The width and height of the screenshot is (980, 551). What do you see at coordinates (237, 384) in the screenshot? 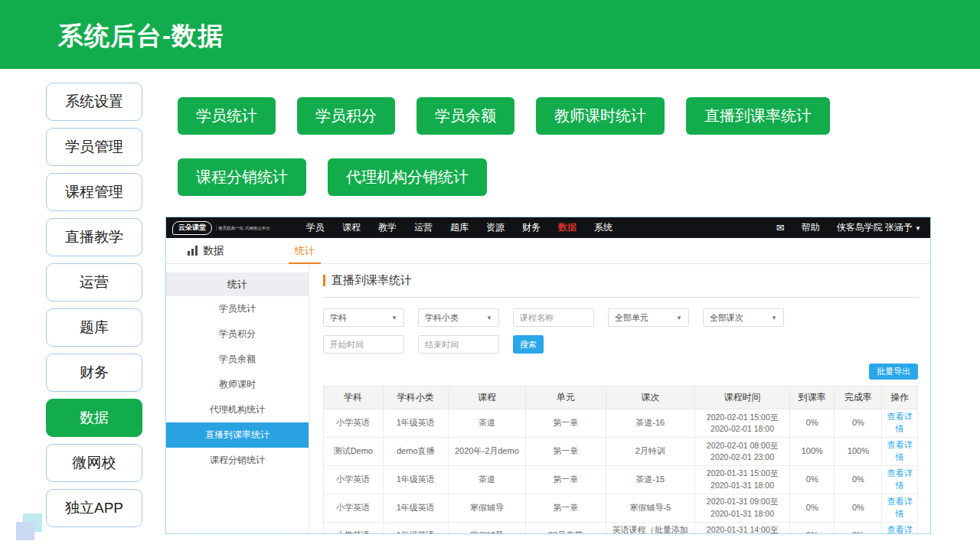
I see `submenu-item: 教师课时` at bounding box center [237, 384].